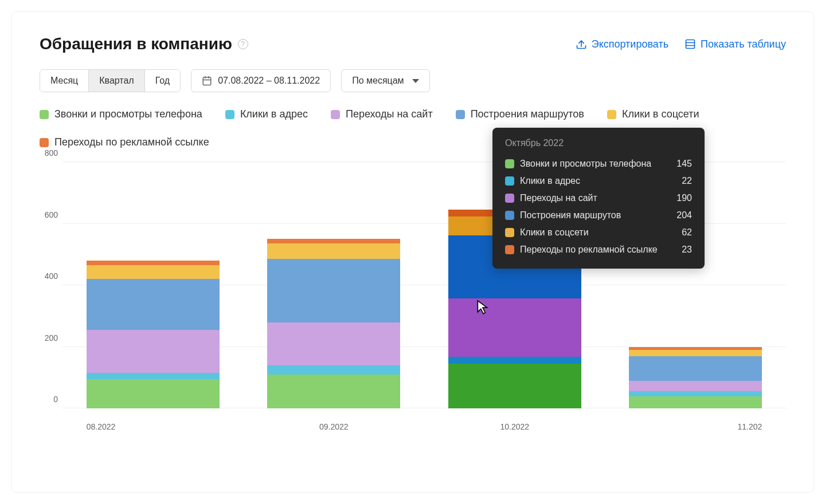 This screenshot has height=504, width=837. Describe the element at coordinates (136, 44) in the screenshot. I see `page-title: Обращения в компанию` at that location.